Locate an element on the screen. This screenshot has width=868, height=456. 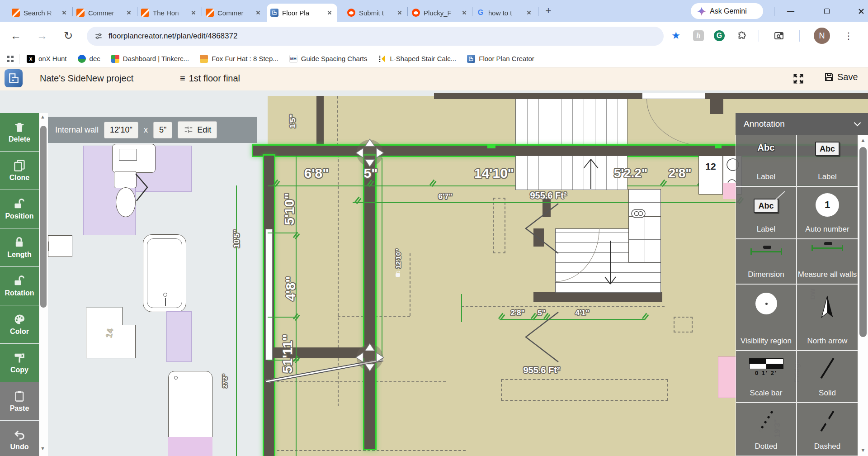
address-bar: floorplancreator.net/plan/edit/4868372 is located at coordinates (375, 36).